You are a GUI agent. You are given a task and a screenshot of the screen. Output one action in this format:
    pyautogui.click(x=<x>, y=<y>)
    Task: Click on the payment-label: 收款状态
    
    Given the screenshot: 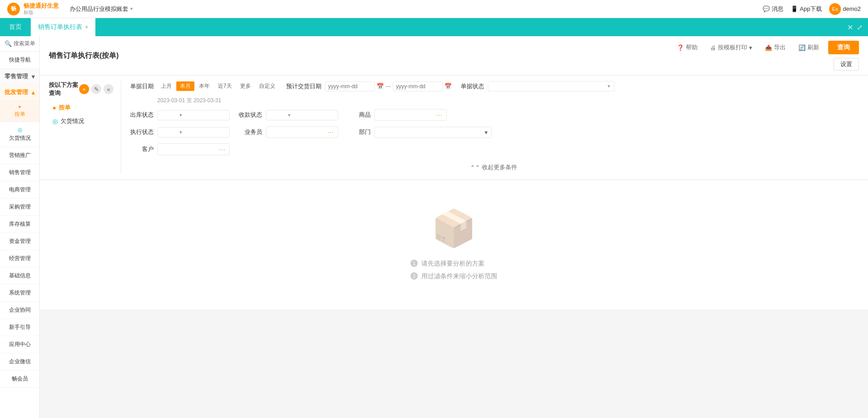 What is the action you would take?
    pyautogui.click(x=250, y=115)
    